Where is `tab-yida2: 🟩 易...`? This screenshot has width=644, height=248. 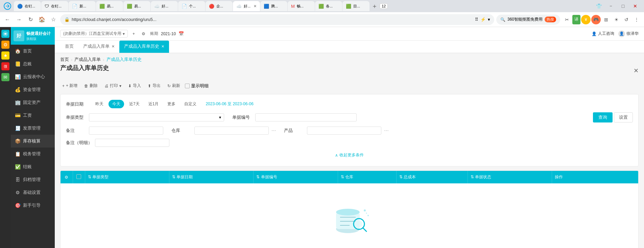 tab-yida2: 🟩 易... is located at coordinates (137, 6).